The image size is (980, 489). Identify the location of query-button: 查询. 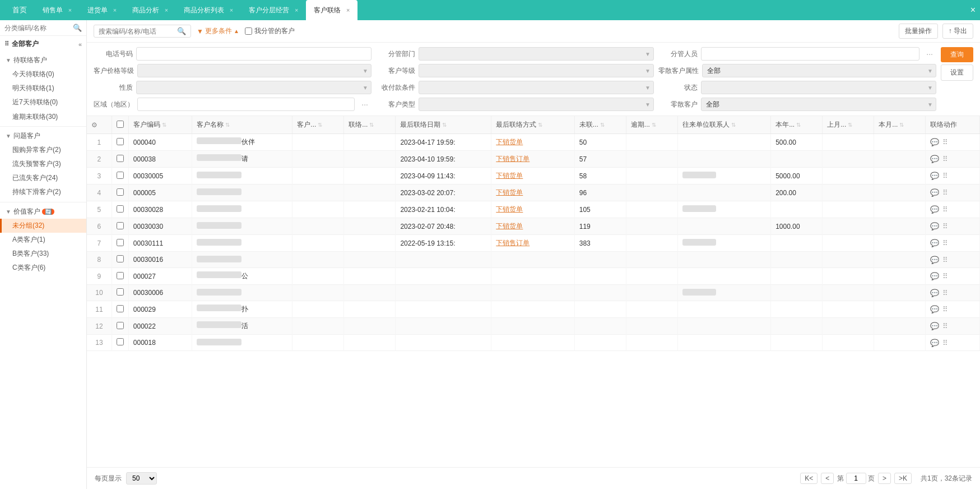
(957, 55).